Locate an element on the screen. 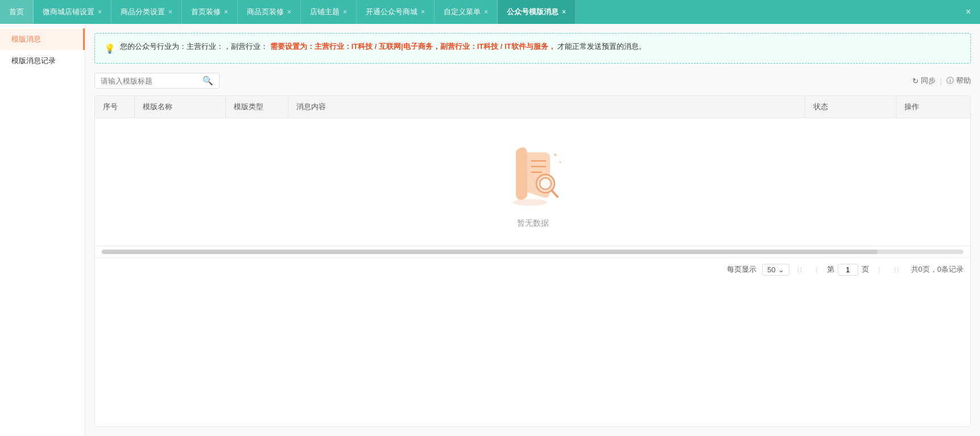 This screenshot has width=980, height=436. sync-icon: ↻ is located at coordinates (916, 81).